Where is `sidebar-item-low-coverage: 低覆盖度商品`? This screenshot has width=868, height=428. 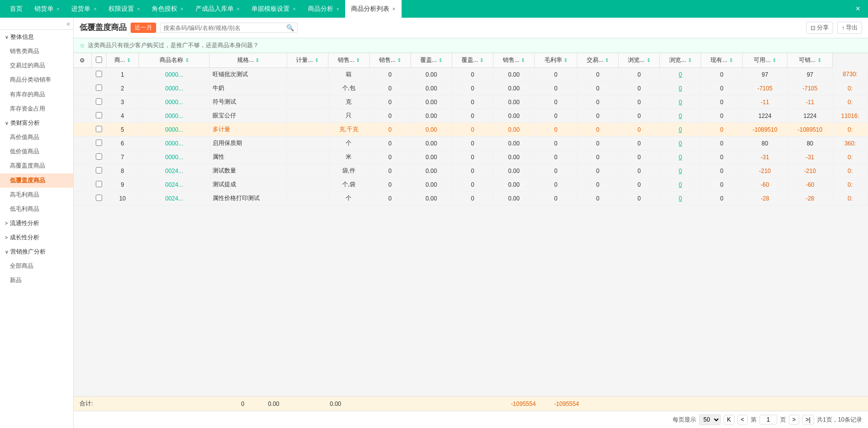
sidebar-item-low-coverage: 低覆盖度商品 is located at coordinates (36, 181).